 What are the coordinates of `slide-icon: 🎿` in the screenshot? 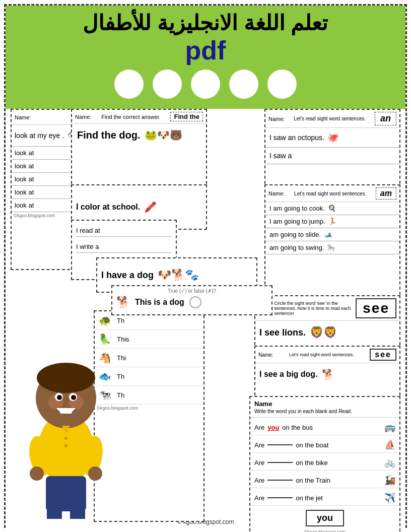 It's located at (328, 235).